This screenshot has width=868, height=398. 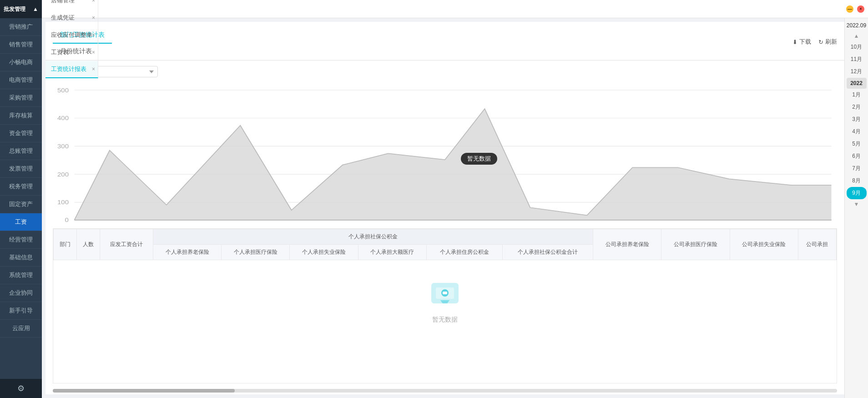 I want to click on sidebar-item-guide: 新手引导, so click(x=21, y=311).